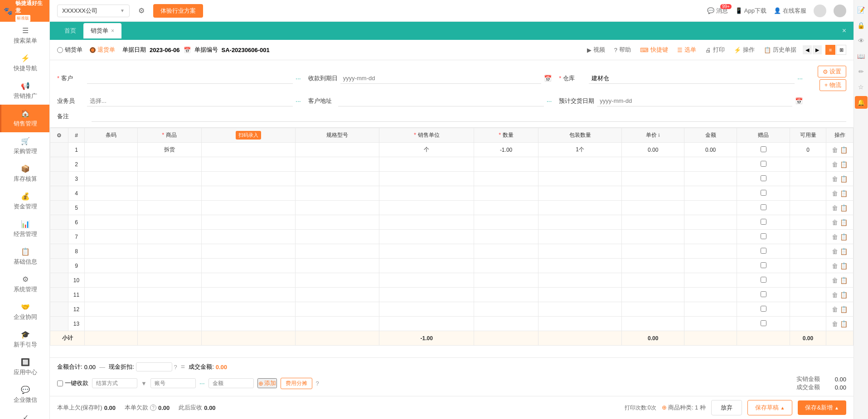 The image size is (868, 419). I want to click on discount-input, so click(154, 367).